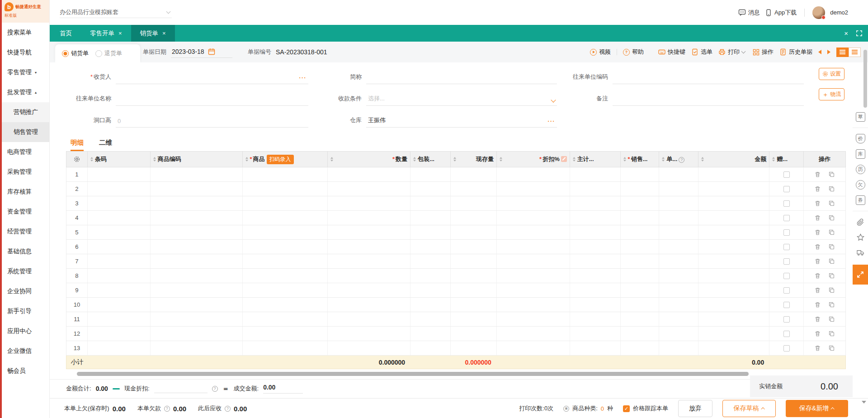 The height and width of the screenshot is (418, 868). What do you see at coordinates (861, 138) in the screenshot?
I see `price-icon: 价` at bounding box center [861, 138].